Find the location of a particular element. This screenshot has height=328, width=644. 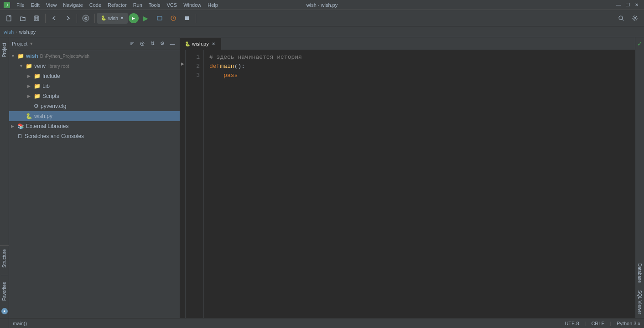

titlebar-controls: — ❐ ✕ is located at coordinates (628, 5).